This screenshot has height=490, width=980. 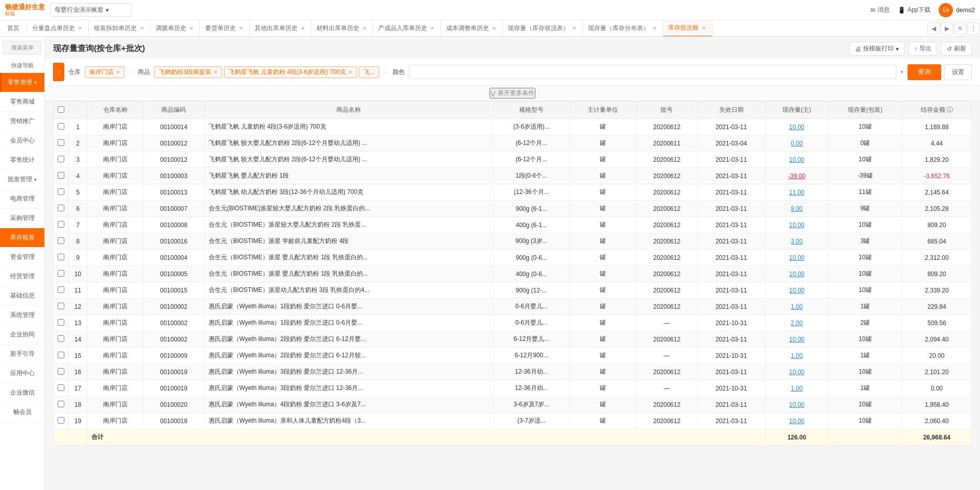 I want to click on tab-close-cailiaochu: ✕, so click(x=364, y=29).